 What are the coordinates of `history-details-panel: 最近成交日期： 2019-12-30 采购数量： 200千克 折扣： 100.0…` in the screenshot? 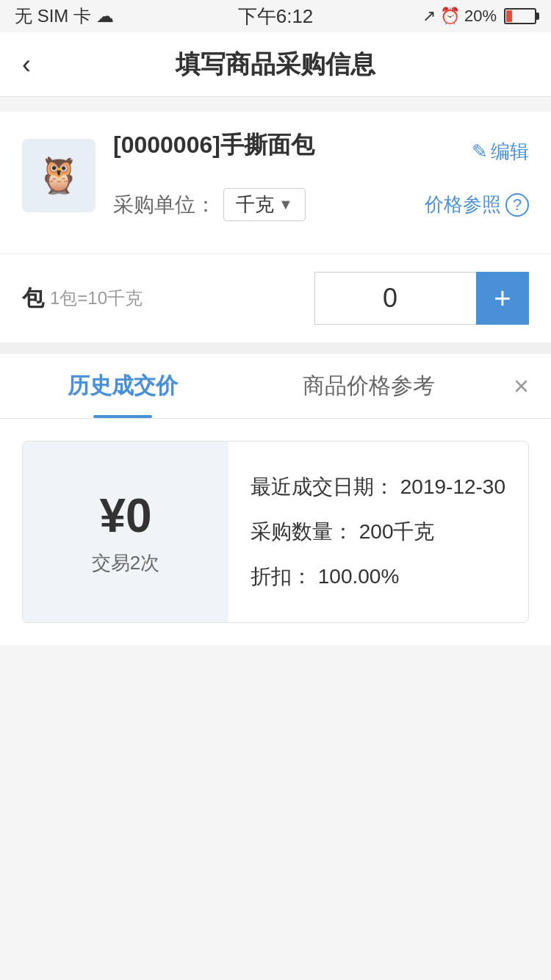 It's located at (378, 532).